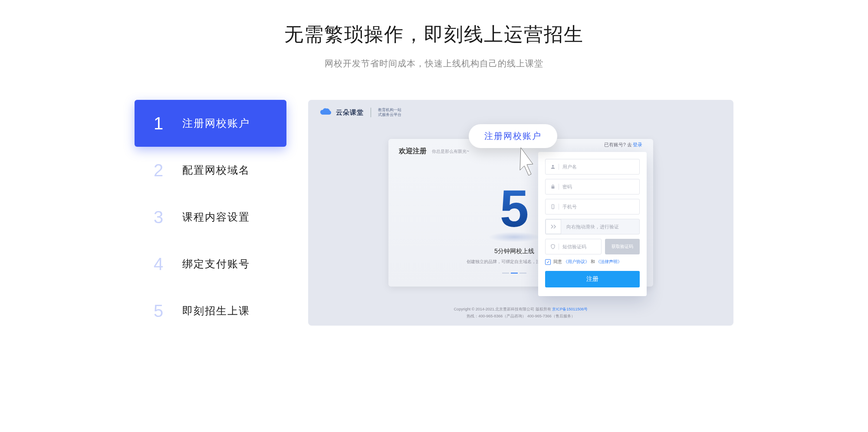 The image size is (868, 432). I want to click on step-number: 2, so click(158, 170).